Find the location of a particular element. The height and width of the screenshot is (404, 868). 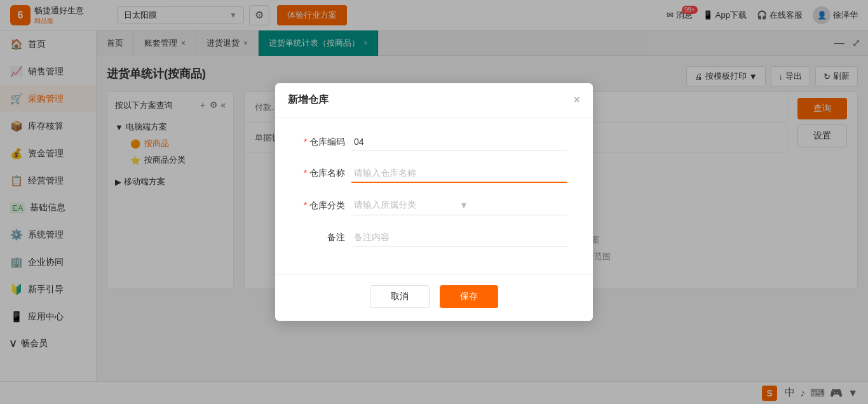

category-label: 仓库分类 is located at coordinates (326, 206).